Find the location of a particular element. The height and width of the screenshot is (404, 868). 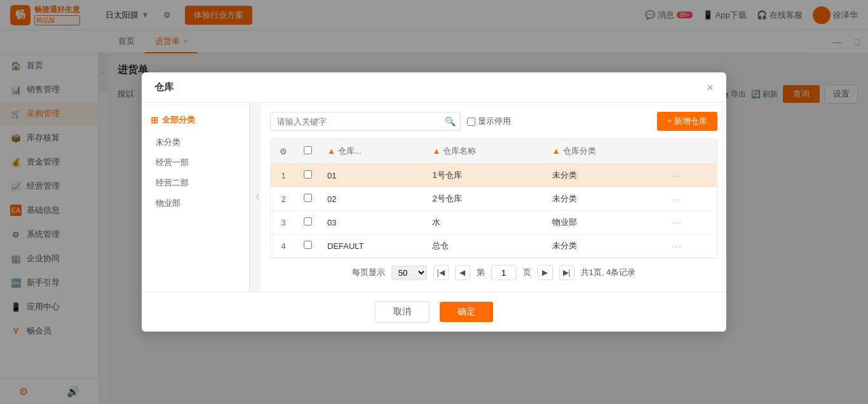

pagination-bar: 每页显示 50 100 200 |◀ ◀ 第 页 ▶ ▶| 共1页, 4条记录 is located at coordinates (494, 271).